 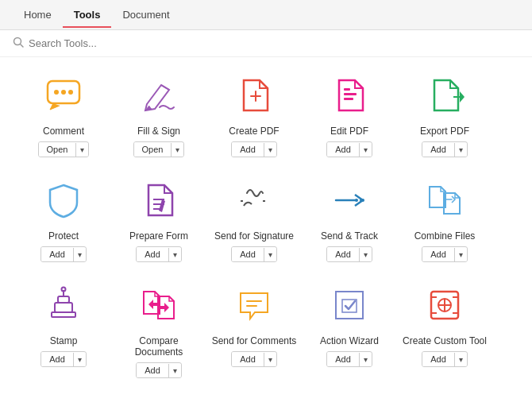 I want to click on send-comments-arrow-btn: ▾, so click(x=270, y=359).